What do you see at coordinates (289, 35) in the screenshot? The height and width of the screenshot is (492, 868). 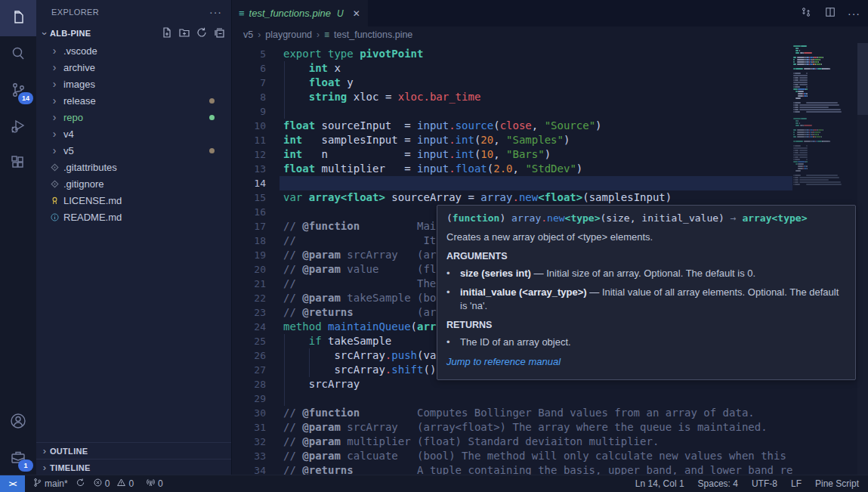 I see `breadcrumb-item: playground` at bounding box center [289, 35].